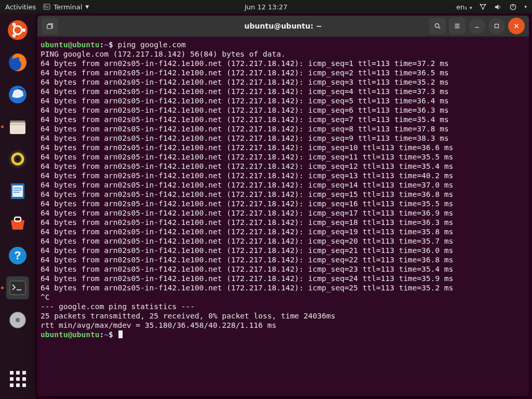 The image size is (532, 399). I want to click on active-app-menu: Terminal ▼, so click(66, 7).